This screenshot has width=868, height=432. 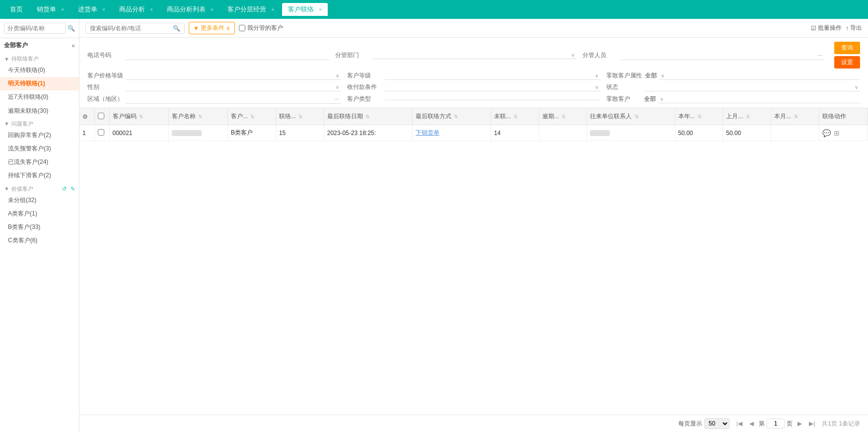 What do you see at coordinates (776, 424) in the screenshot?
I see `page-number-input` at bounding box center [776, 424].